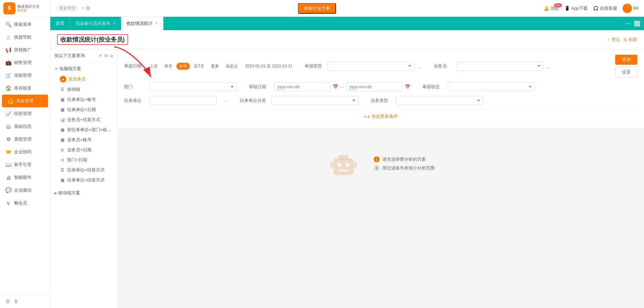  I want to click on panel-collapse-icon: «, so click(112, 56).